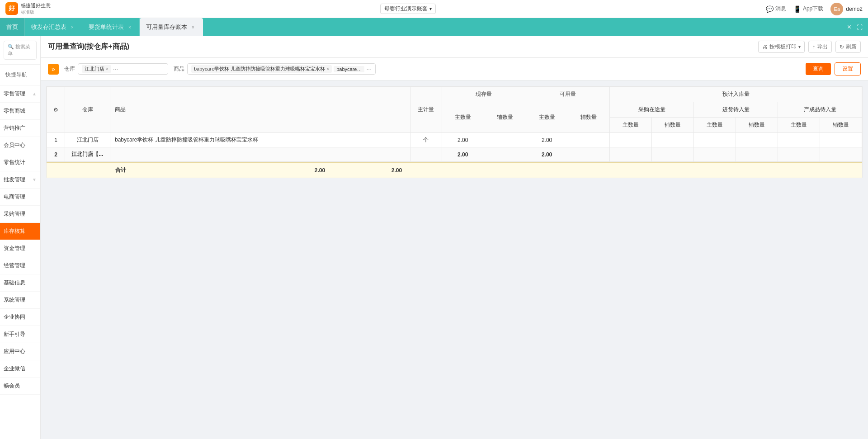 Image resolution: width=868 pixels, height=439 pixels. What do you see at coordinates (107, 69) in the screenshot?
I see `warehouse-tag-close: ×` at bounding box center [107, 69].